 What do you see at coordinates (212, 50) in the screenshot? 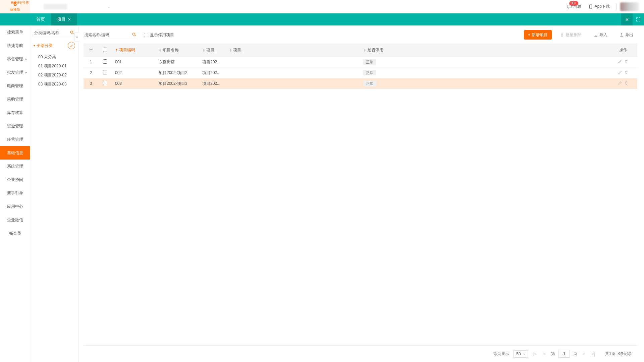
I see `col-3: ▲▼项目...` at bounding box center [212, 50].